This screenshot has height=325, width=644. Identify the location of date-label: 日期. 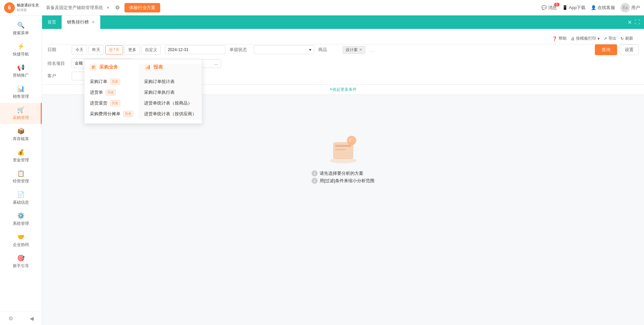
(58, 50).